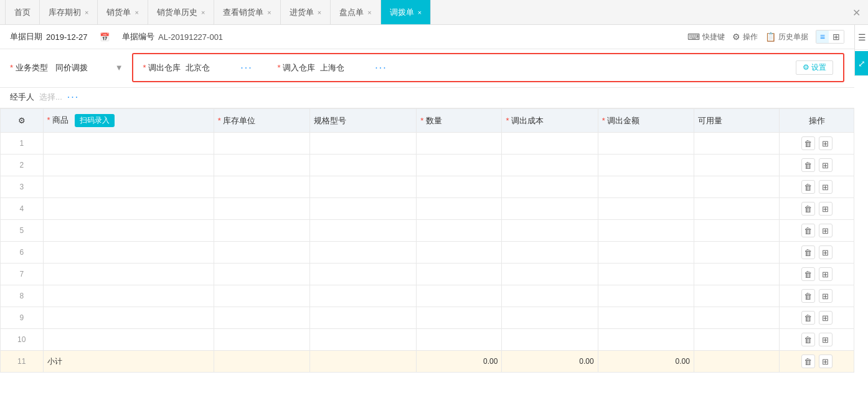 The image size is (868, 395). Describe the element at coordinates (745, 37) in the screenshot. I see `operations-btn: ⚙ 操作` at that location.